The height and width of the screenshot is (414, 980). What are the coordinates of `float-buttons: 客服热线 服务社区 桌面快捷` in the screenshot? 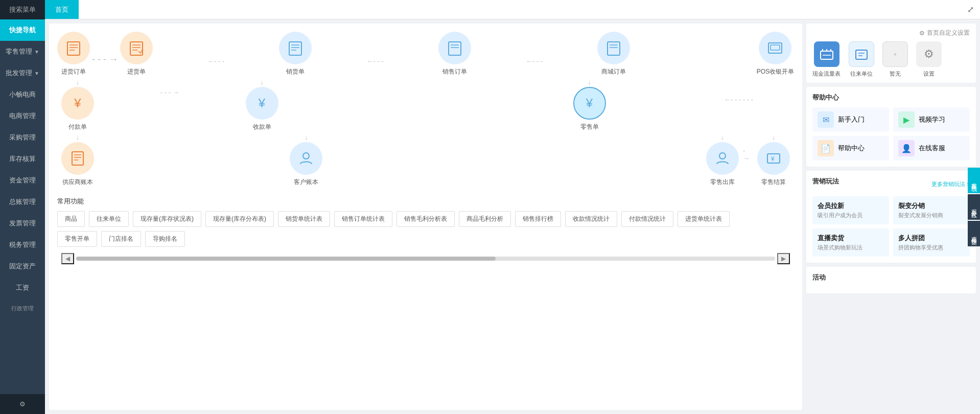 It's located at (974, 207).